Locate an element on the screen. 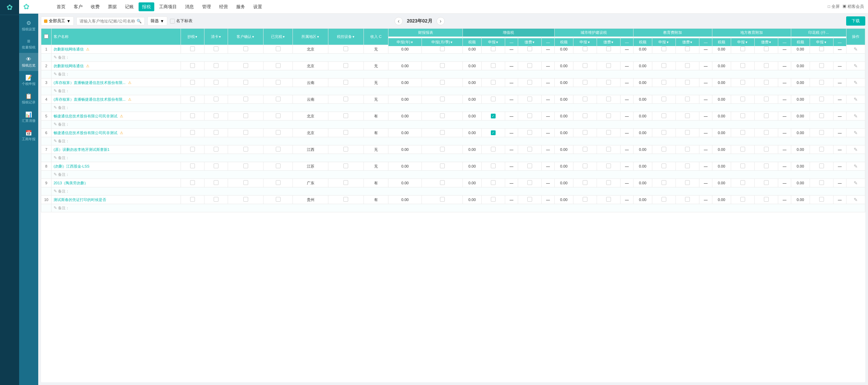  topnav-item-business: 工商项目 is located at coordinates (168, 7).